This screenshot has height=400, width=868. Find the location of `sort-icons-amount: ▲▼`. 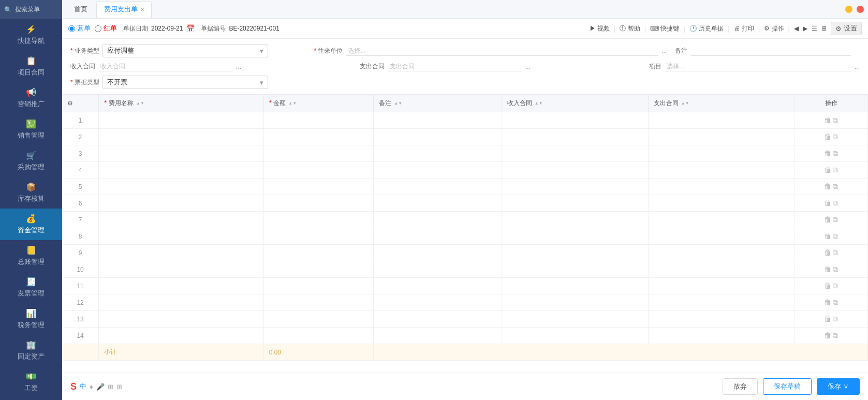

sort-icons-amount: ▲▼ is located at coordinates (292, 103).